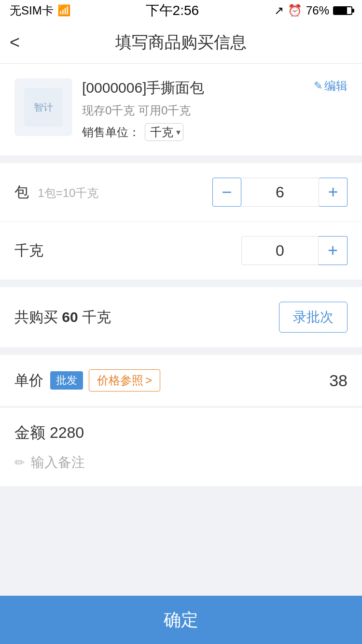 The width and height of the screenshot is (362, 644). I want to click on amount-row: 金额 2280, so click(181, 433).